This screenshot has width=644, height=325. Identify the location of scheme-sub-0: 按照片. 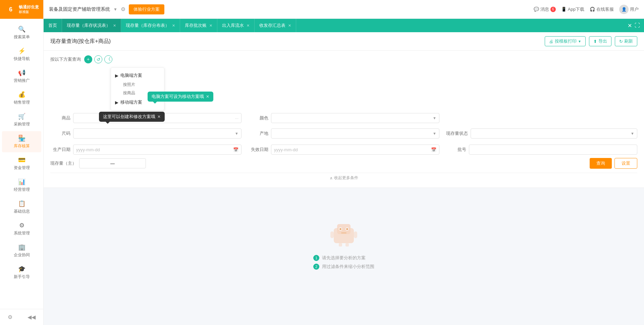
(142, 85).